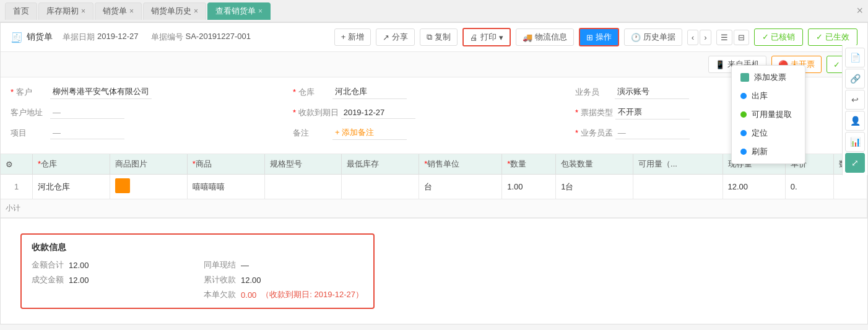 This screenshot has height=330, width=868. I want to click on outbound-icon, so click(744, 96).